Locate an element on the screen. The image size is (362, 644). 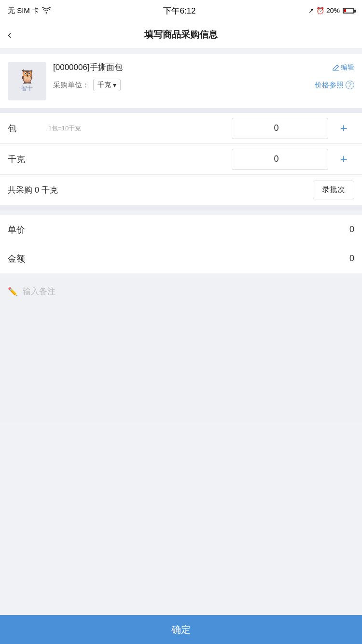
status-right: ↗ ⏰ 20% is located at coordinates (331, 11).